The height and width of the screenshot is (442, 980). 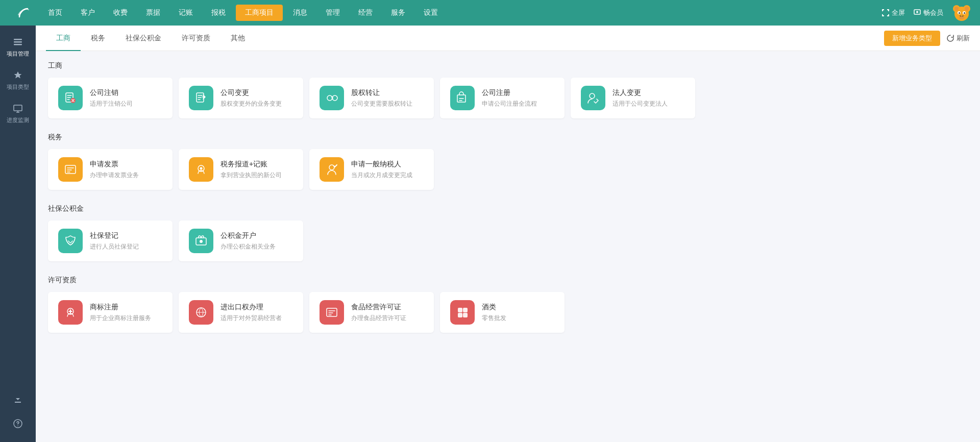 What do you see at coordinates (18, 87) in the screenshot?
I see `sidebar-item-label: 项目类型` at bounding box center [18, 87].